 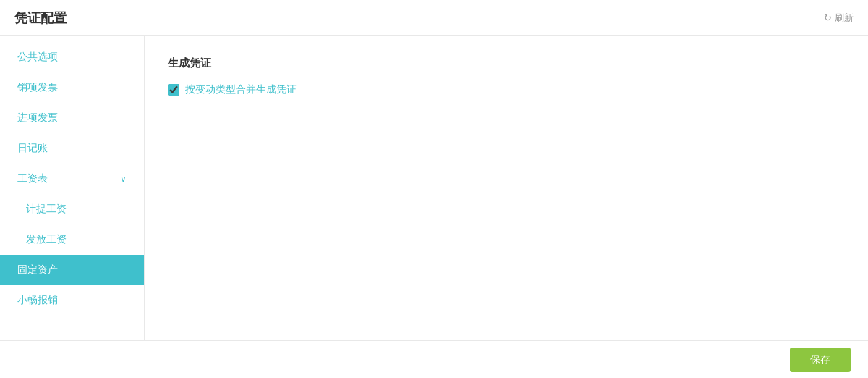 What do you see at coordinates (506, 90) in the screenshot?
I see `checkbox-row: 按变动类型合并生成凭证` at bounding box center [506, 90].